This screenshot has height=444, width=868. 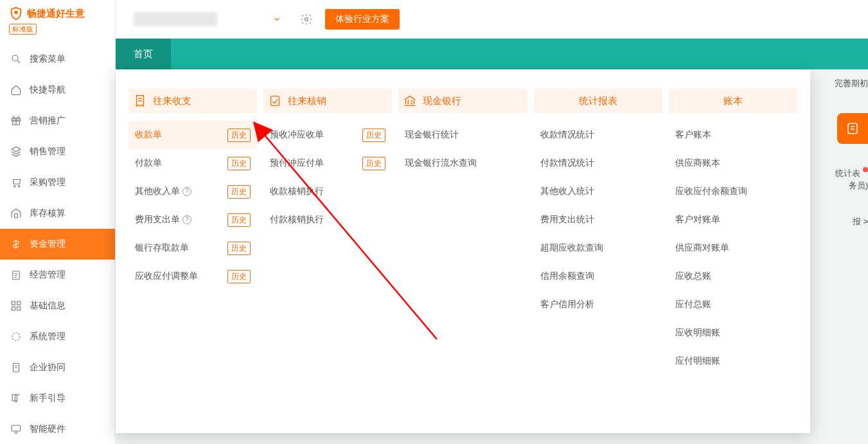 What do you see at coordinates (58, 90) in the screenshot?
I see `sidebar-item-quicknav: 快捷导航` at bounding box center [58, 90].